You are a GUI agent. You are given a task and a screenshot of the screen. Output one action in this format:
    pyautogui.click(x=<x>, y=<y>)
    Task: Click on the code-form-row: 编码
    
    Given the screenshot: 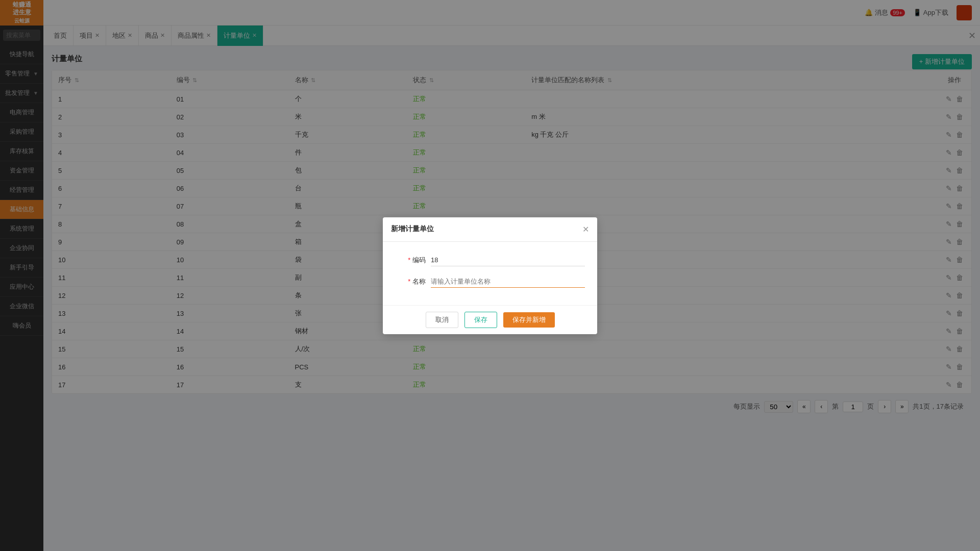 What is the action you would take?
    pyautogui.click(x=490, y=260)
    